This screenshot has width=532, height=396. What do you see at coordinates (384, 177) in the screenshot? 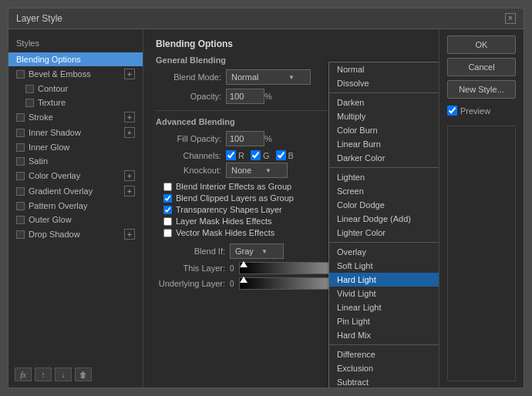
I see `blend-option-lighten: Lighten` at bounding box center [384, 177].